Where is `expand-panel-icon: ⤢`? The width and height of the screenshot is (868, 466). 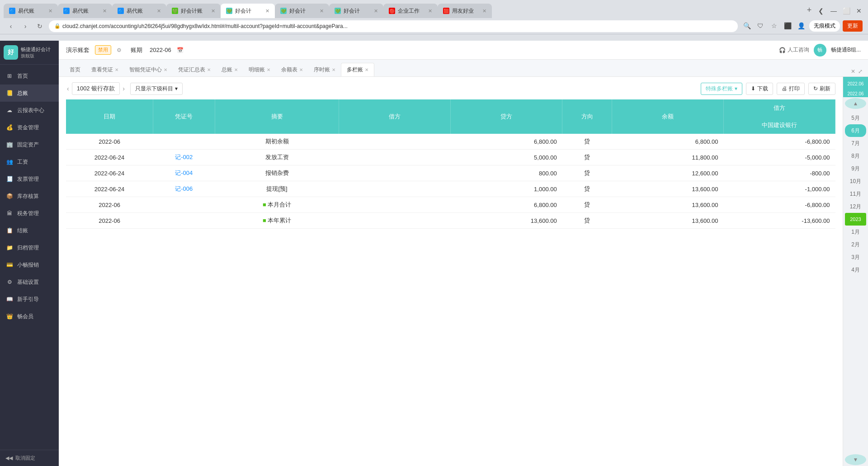
expand-panel-icon: ⤢ is located at coordinates (860, 71).